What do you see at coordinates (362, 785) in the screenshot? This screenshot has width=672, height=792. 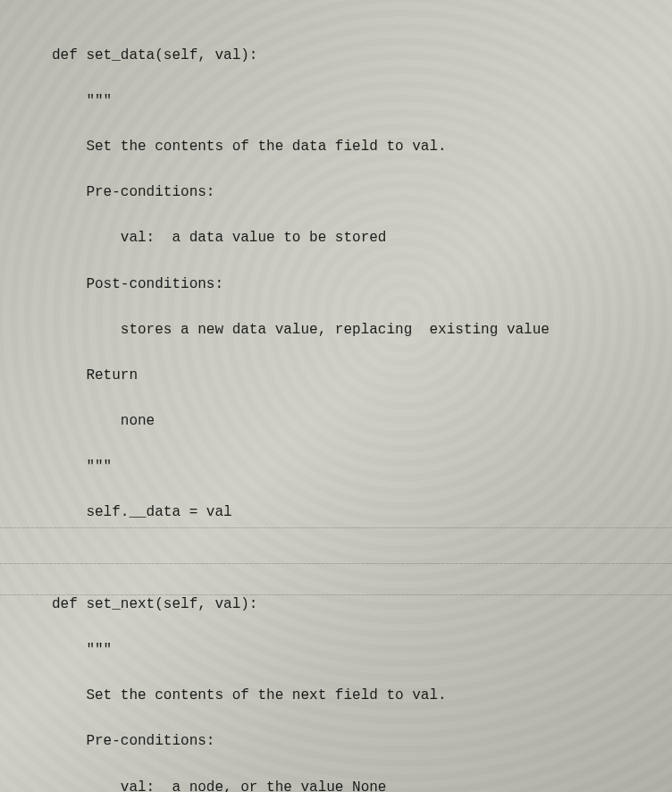 I see `code-line: val: a node, or the value None` at bounding box center [362, 785].